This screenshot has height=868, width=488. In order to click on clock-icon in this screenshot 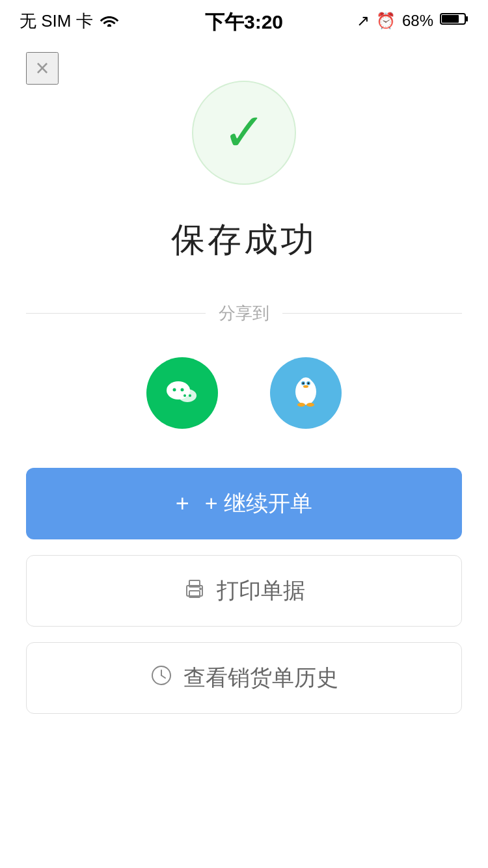, I will do `click(161, 678)`.